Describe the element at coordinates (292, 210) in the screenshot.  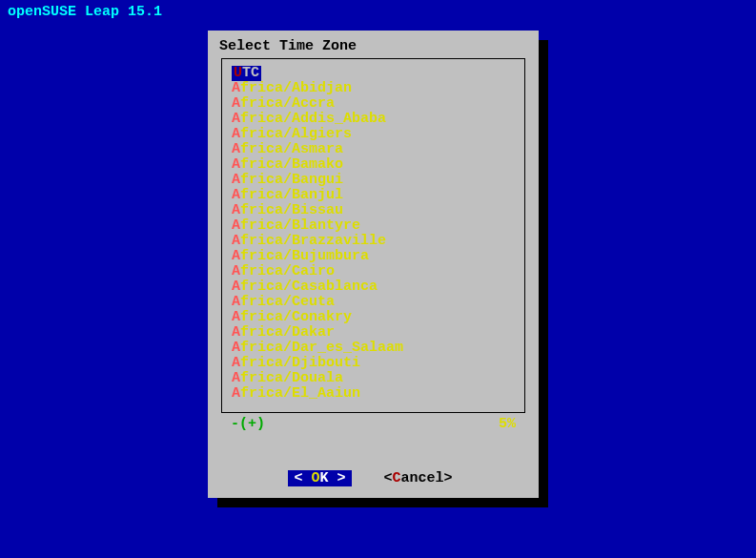
I see `item-label: frica/Bissau` at that location.